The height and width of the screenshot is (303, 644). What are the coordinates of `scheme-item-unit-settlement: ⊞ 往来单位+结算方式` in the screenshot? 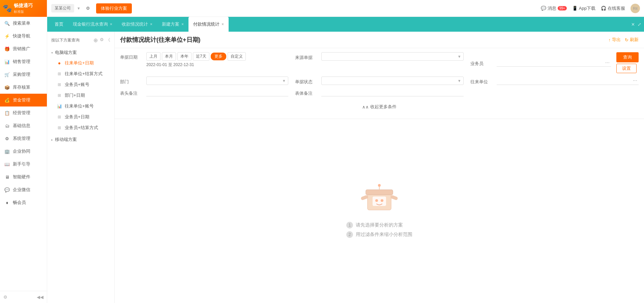 It's located at (81, 74).